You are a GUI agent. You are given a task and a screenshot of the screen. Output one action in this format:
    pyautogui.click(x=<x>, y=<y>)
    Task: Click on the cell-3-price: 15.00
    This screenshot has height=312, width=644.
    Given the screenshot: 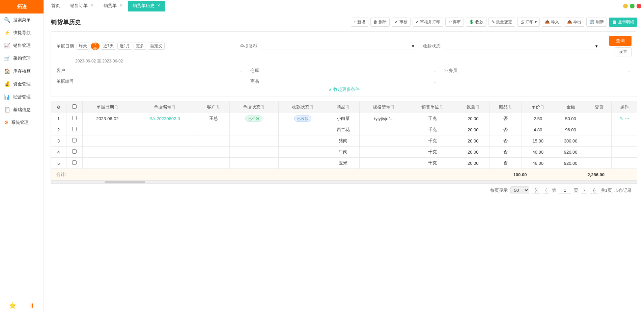 What is the action you would take?
    pyautogui.click(x=538, y=141)
    